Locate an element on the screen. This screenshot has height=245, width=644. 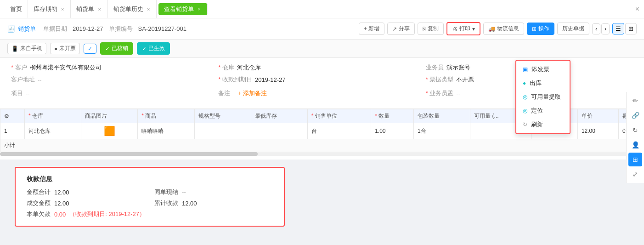
copy-label: 复制 is located at coordinates (433, 28).